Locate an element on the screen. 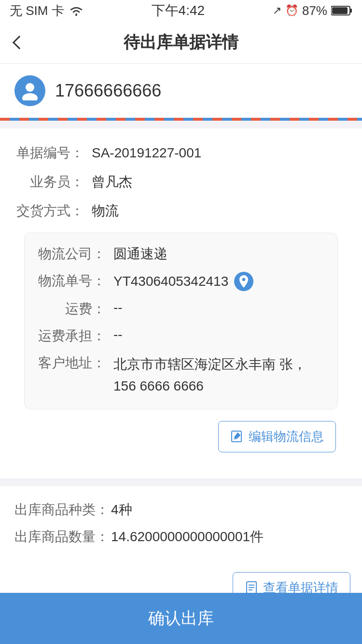 This screenshot has width=362, height=644. logistics-company-label: 物流公司： is located at coordinates (75, 254).